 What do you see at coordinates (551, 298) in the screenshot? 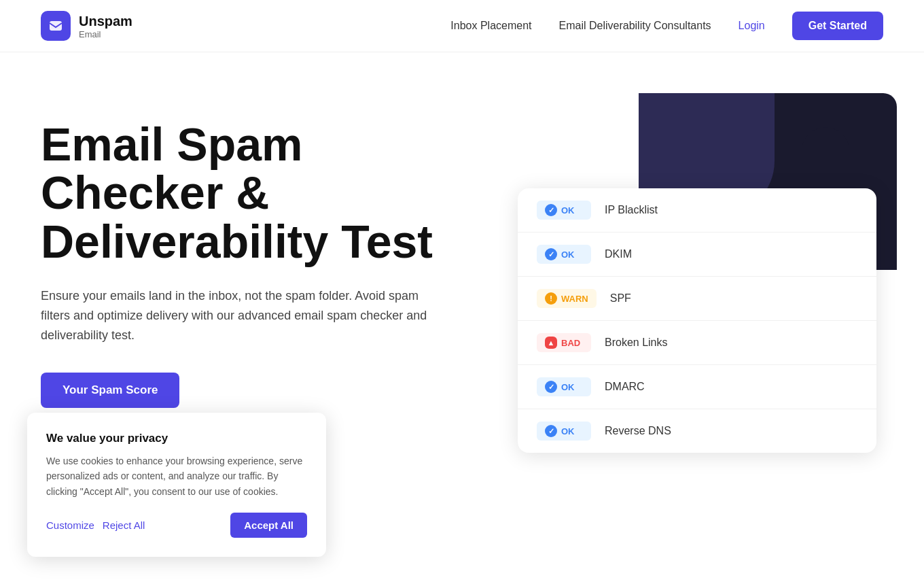
I see `warn-icon-spf: !` at bounding box center [551, 298].